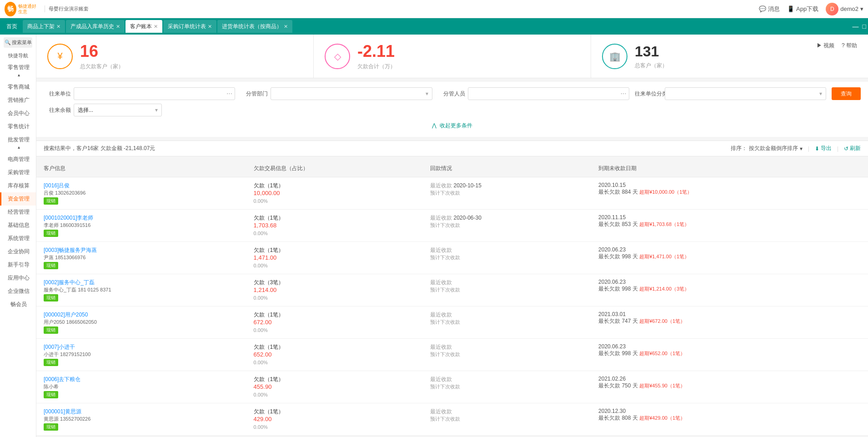  What do you see at coordinates (666, 192) in the screenshot?
I see `overdue-amount: 超期¥10,000.00（1笔）` at bounding box center [666, 192].